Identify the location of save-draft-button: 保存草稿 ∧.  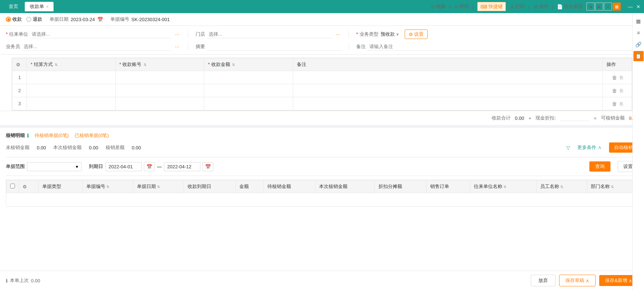
(577, 281).